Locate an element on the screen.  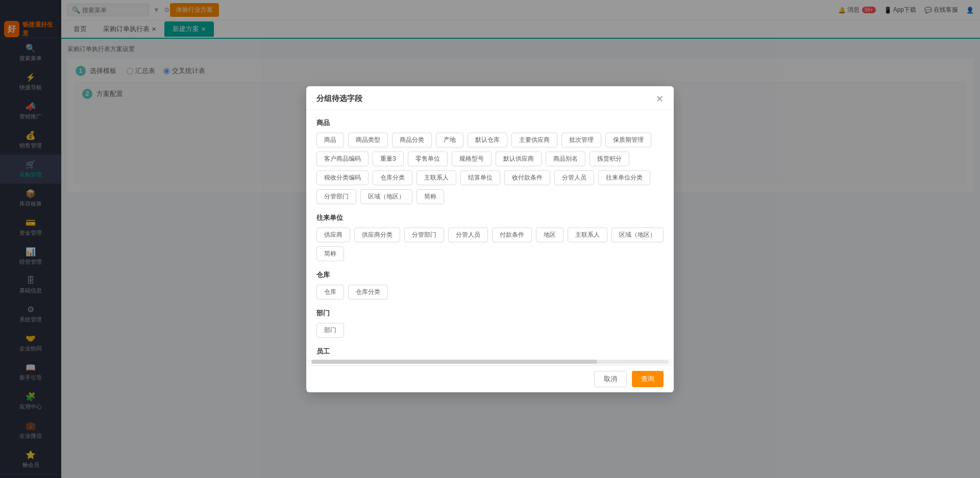
field-tags-warehouse: 仓库 仓库分类 is located at coordinates (490, 292).